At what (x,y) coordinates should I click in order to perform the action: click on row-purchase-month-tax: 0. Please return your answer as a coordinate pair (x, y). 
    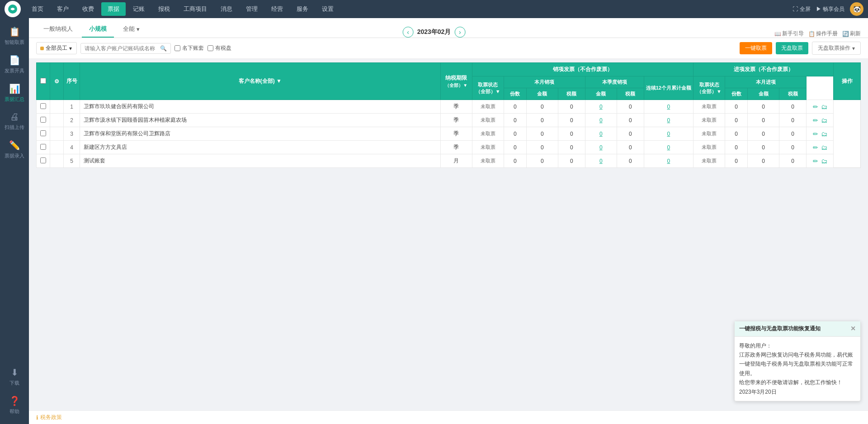
    Looking at the image, I should click on (793, 107).